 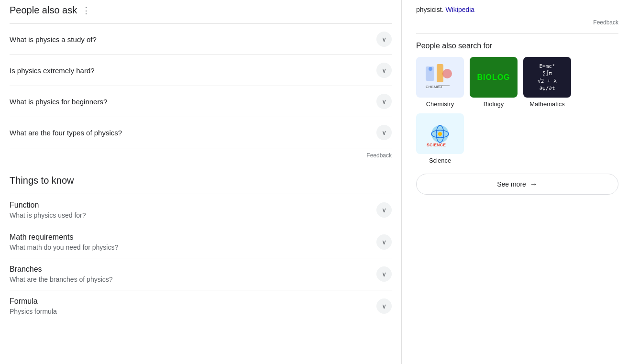 I want to click on faq-question: What is physics for beginners?, so click(x=58, y=101).